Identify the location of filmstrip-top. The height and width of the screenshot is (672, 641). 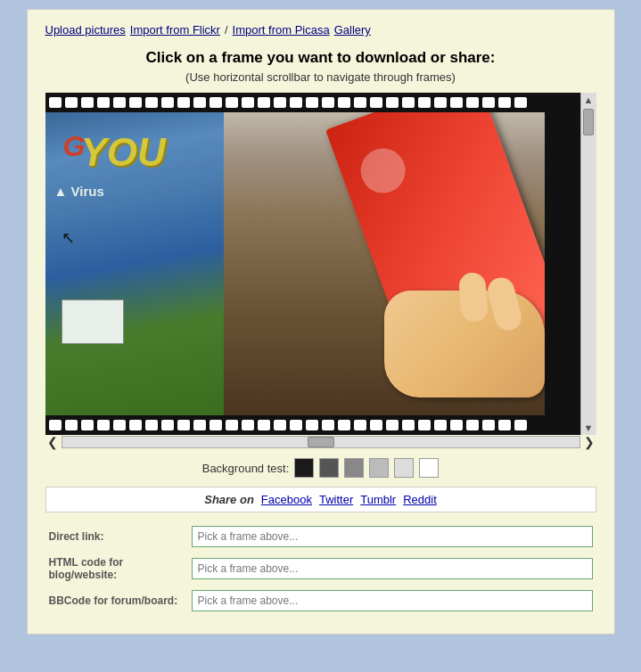
(313, 102).